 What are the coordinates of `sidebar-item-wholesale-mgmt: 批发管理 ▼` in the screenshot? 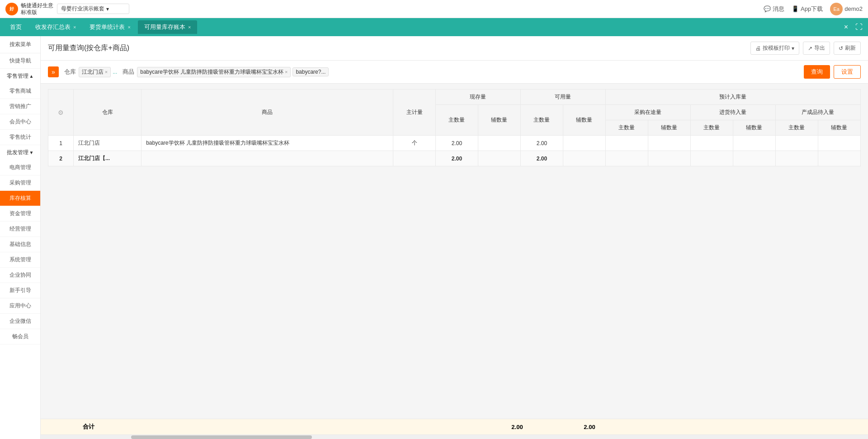 It's located at (20, 153).